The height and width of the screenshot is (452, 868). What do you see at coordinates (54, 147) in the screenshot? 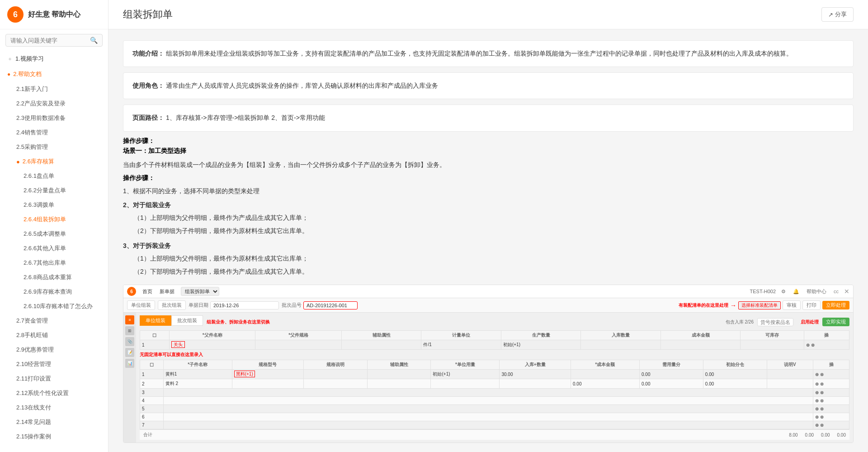
I see `sidebar-item-2-5: 2.5采购管理` at bounding box center [54, 147].